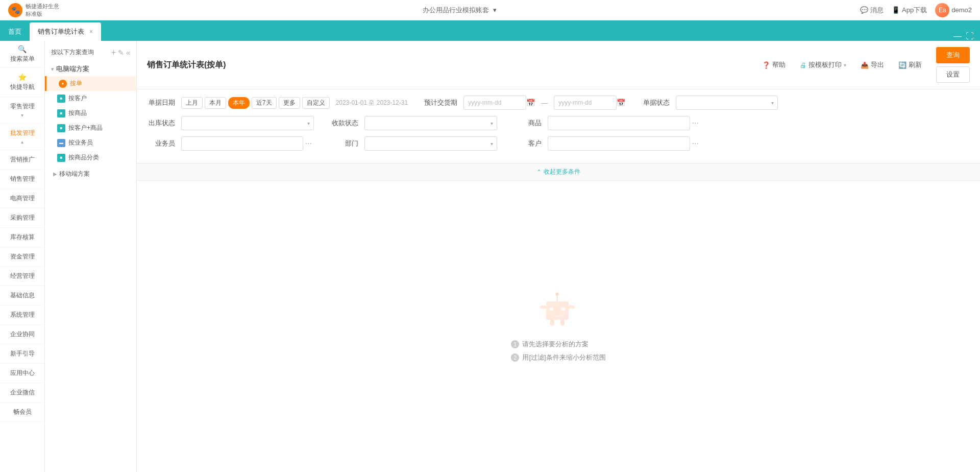 The image size is (980, 472). What do you see at coordinates (774, 65) in the screenshot?
I see `help-btn: ❓ 帮助` at bounding box center [774, 65].